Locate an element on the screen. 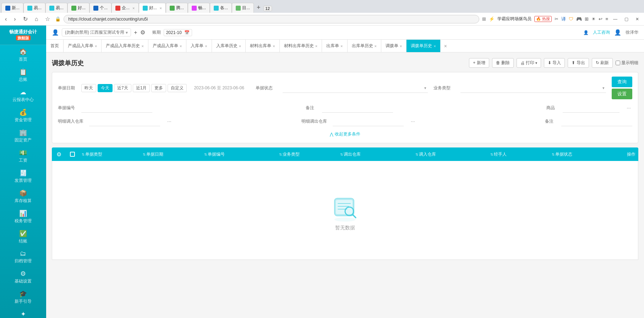  page-tab-10: 调拨单 × is located at coordinates (394, 46).